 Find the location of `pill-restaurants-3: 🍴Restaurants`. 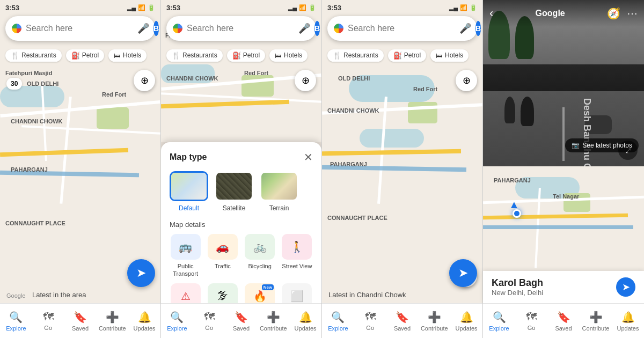

pill-restaurants-3: 🍴Restaurants is located at coordinates (355, 56).